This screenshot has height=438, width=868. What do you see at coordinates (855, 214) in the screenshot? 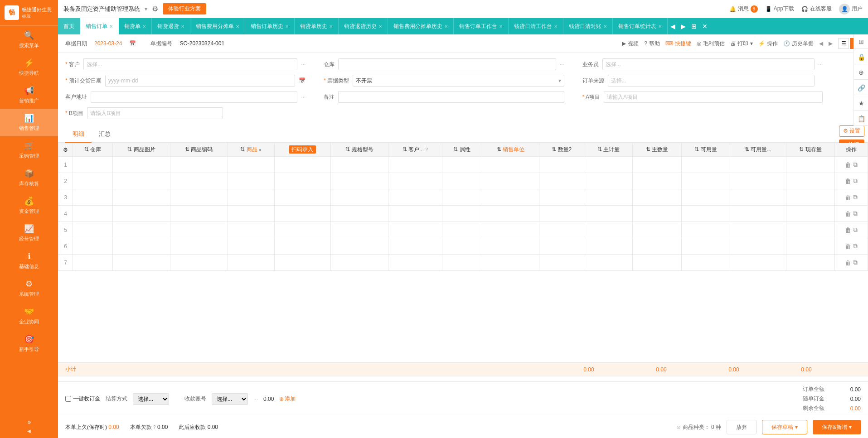
I see `row-4-copy: ⧉` at bounding box center [855, 214].